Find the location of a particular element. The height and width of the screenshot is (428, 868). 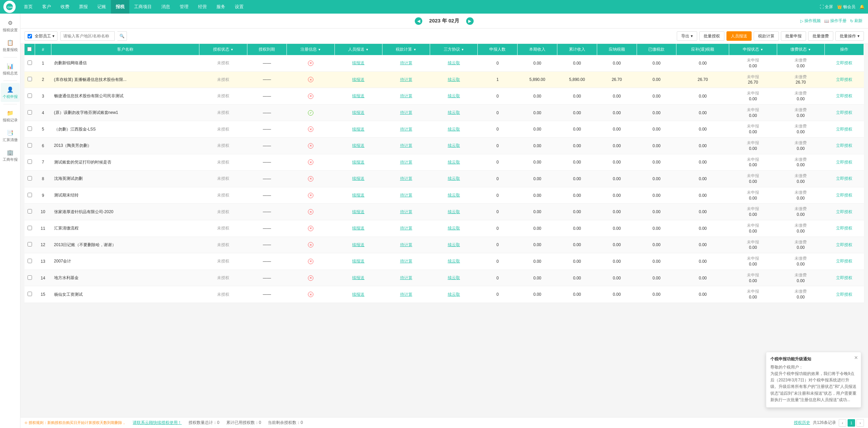

batch-ops-btn: 批量操作 ▾ is located at coordinates (850, 36).